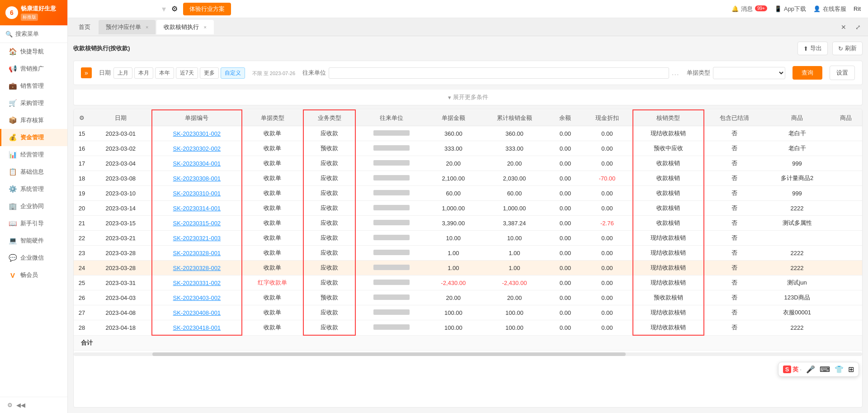 The height and width of the screenshot is (413, 868). Describe the element at coordinates (165, 73) in the screenshot. I see `date-btn-this-year: 本年` at that location.